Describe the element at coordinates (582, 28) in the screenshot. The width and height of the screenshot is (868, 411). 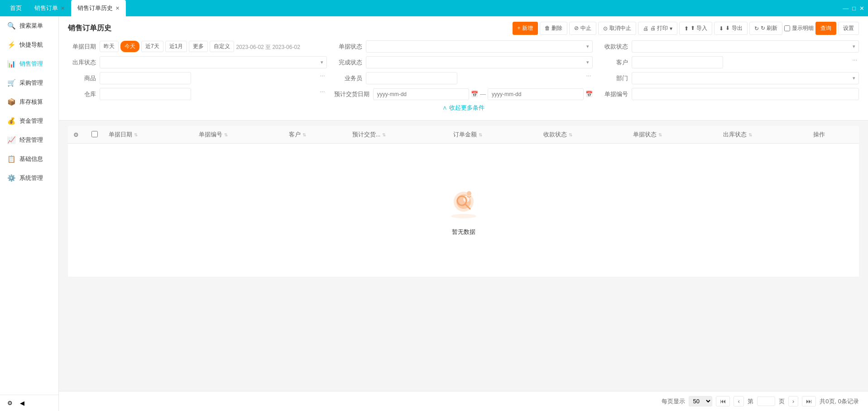
I see `stop-button: ⊘ 中止` at that location.